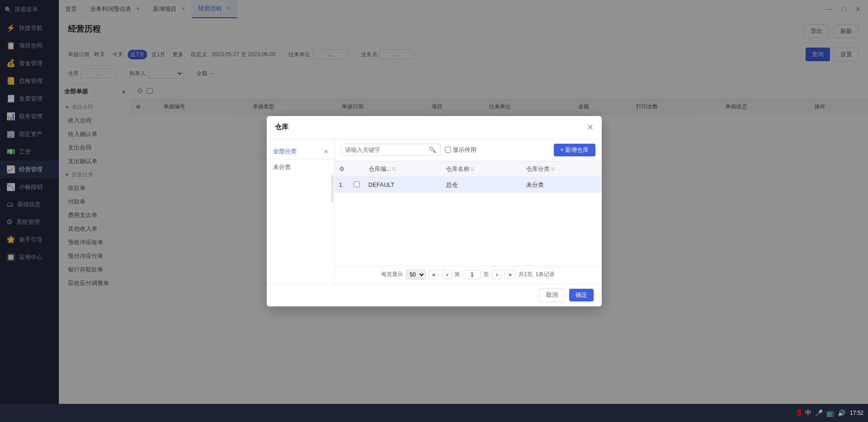 This screenshot has width=868, height=422. I want to click on dialog-show-disabled-label: 显示停用, so click(461, 150).